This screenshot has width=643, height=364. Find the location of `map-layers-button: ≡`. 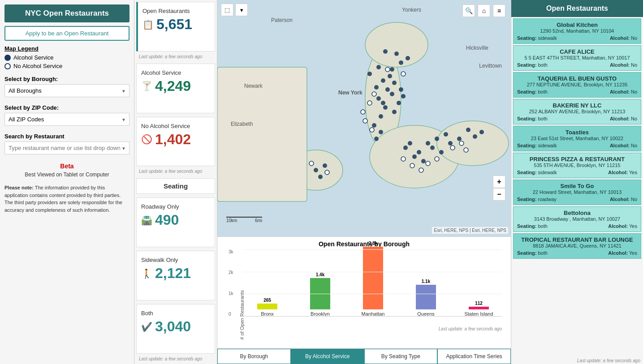

map-layers-button: ≡ is located at coordinates (499, 11).